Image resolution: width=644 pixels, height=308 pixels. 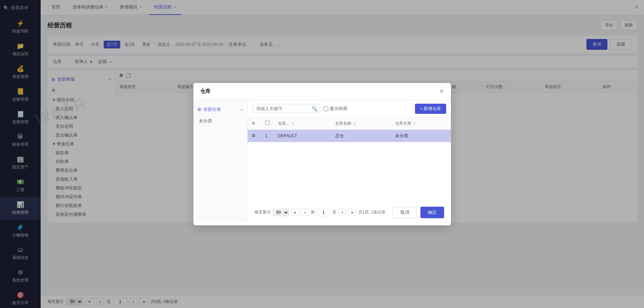 What do you see at coordinates (372, 212) in the screenshot?
I see `dialog-total-text: 共1页, 1条记录` at bounding box center [372, 212].